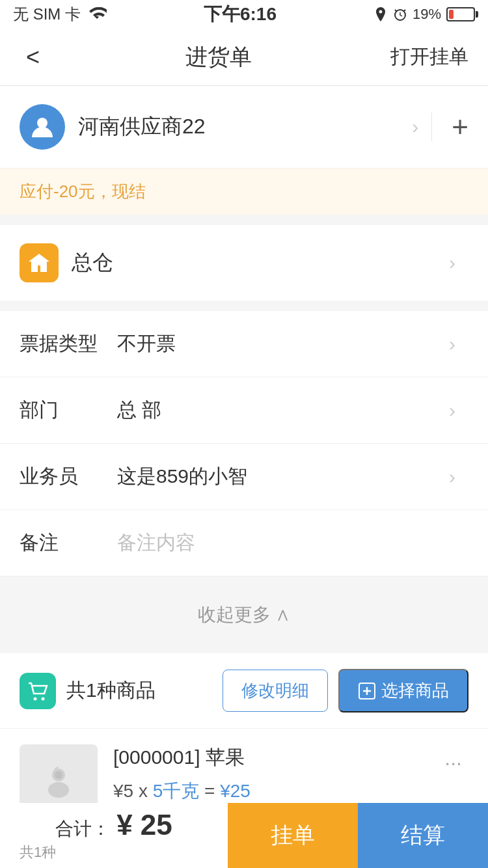 This screenshot has height=868, width=488. What do you see at coordinates (33, 57) in the screenshot?
I see `back-button: <` at bounding box center [33, 57].